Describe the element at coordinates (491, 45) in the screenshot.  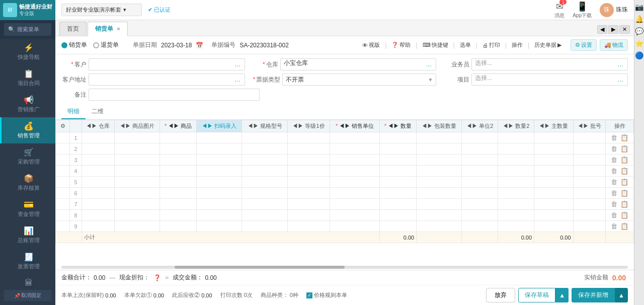
I see `print-button: 🖨 打印` at that location.